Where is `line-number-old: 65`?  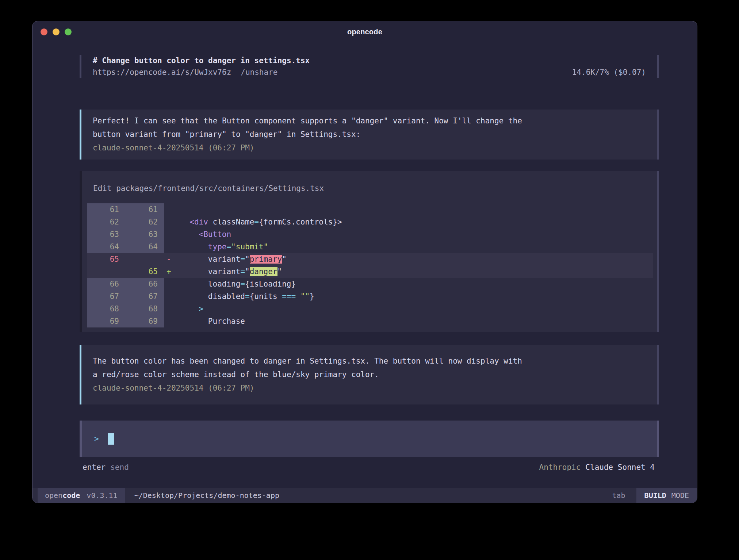
line-number-old: 65 is located at coordinates (106, 259).